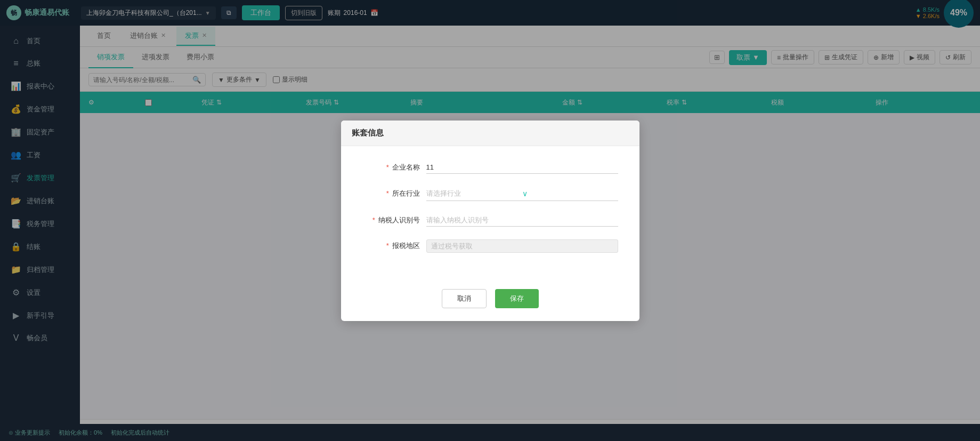 This screenshot has height=441, width=980. What do you see at coordinates (374, 220) in the screenshot?
I see `required-star-taxid: *` at bounding box center [374, 220].